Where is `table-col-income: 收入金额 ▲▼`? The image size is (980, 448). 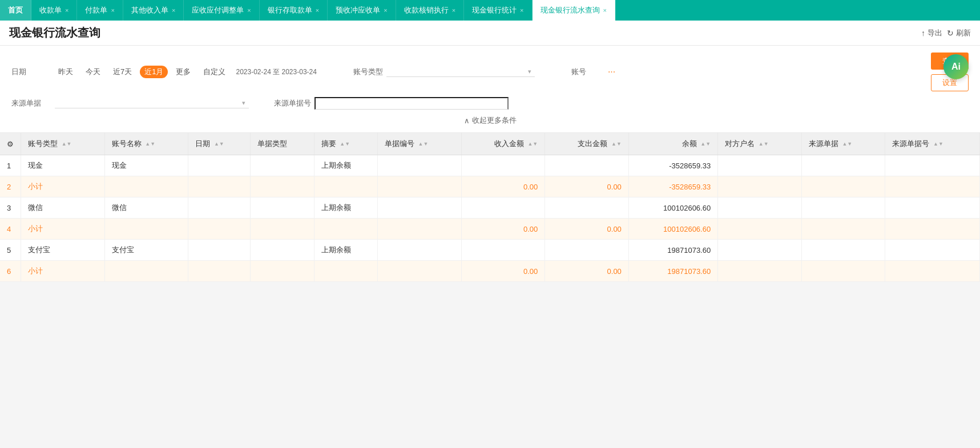
table-col-income: 收入金额 ▲▼ is located at coordinates (503, 144).